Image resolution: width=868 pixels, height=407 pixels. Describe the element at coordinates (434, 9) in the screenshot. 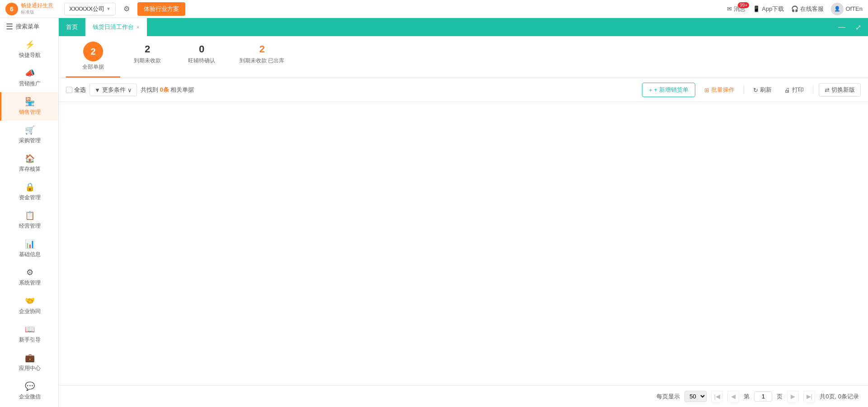

I see `top-bar: 6 畅捷通好生意 标准版 XXXXXX公司 ▼ ⚙ 体验行业方案 ✉ 消息 99…` at that location.